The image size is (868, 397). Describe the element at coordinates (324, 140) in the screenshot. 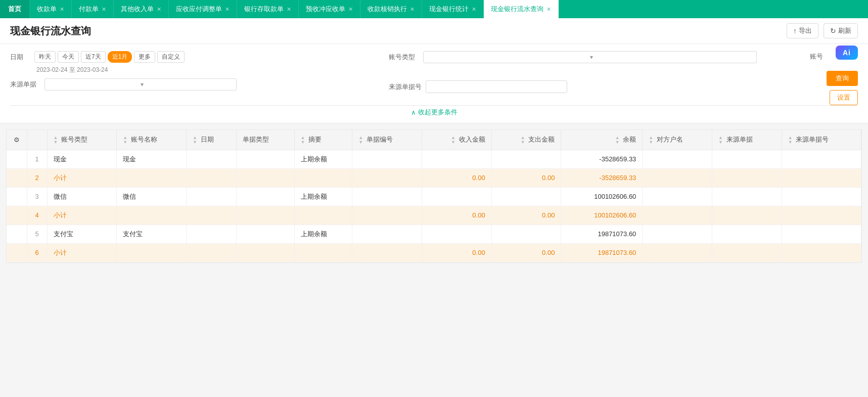

I see `th-summary: ▲▼ 摘要` at that location.